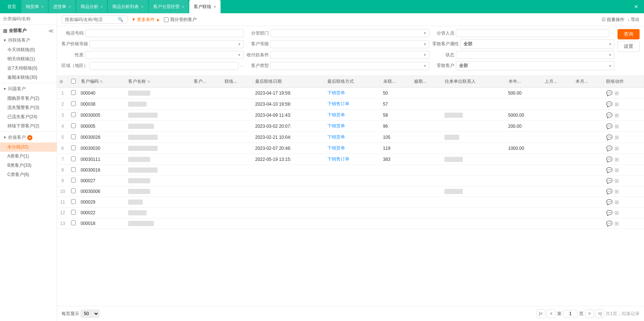 The width and height of the screenshot is (644, 321). Describe the element at coordinates (535, 66) in the screenshot. I see `retail-select: 全部 ▾` at that location.